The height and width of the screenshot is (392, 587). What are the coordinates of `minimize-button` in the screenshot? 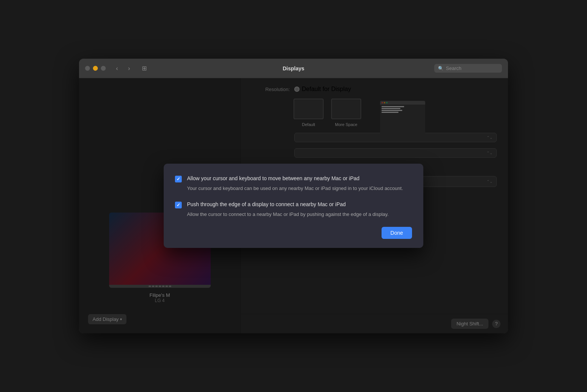 It's located at (96, 68).